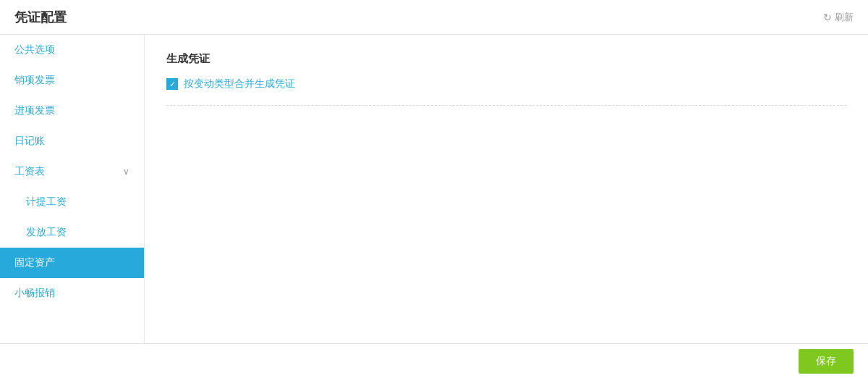 Image resolution: width=868 pixels, height=378 pixels. I want to click on save-button: 保存, so click(826, 361).